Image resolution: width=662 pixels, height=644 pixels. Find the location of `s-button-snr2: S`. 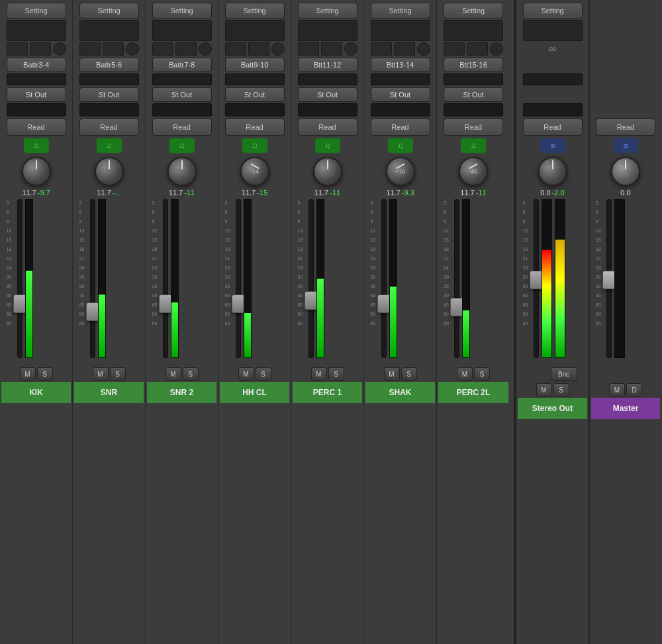

s-button-snr2: S is located at coordinates (191, 374).